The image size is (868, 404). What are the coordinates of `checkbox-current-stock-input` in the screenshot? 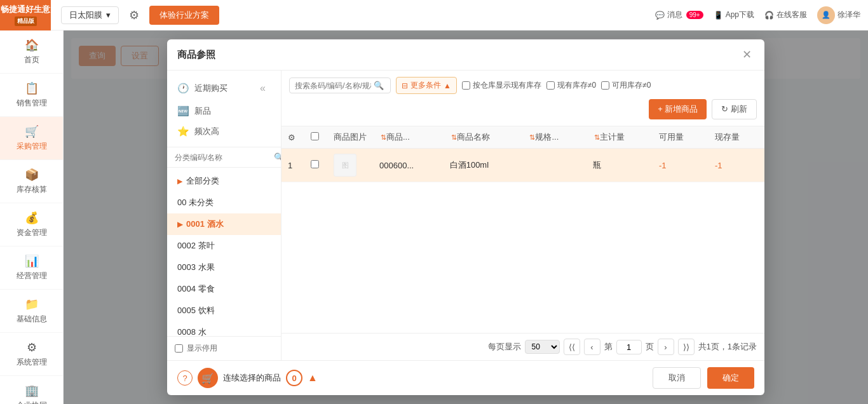 It's located at (550, 85).